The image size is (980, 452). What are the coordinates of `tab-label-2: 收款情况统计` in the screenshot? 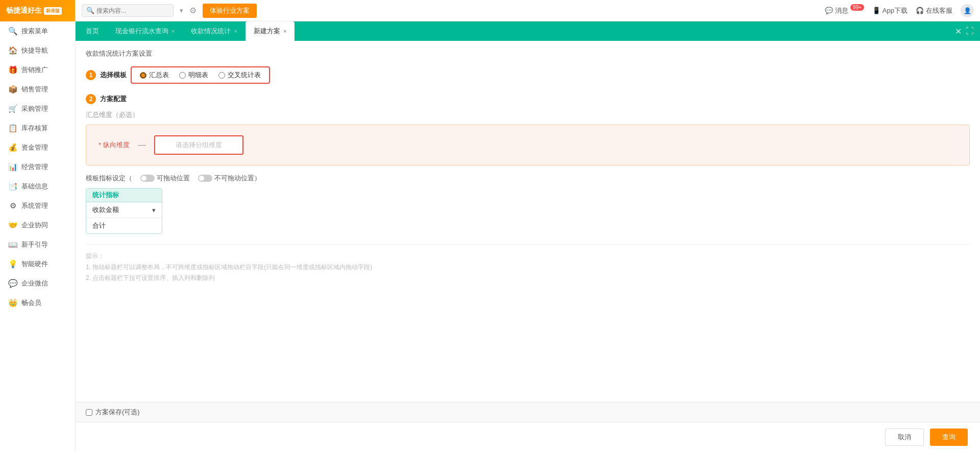 It's located at (211, 31).